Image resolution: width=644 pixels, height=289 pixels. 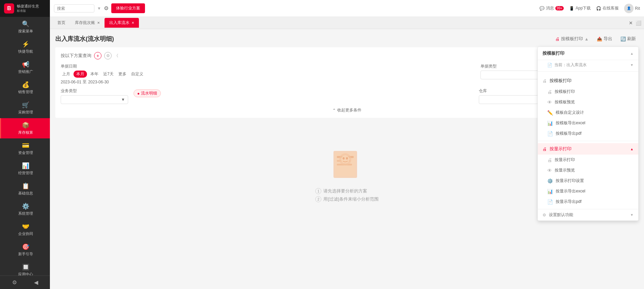 I want to click on template-print-section-icon: 🖨, so click(x=545, y=81).